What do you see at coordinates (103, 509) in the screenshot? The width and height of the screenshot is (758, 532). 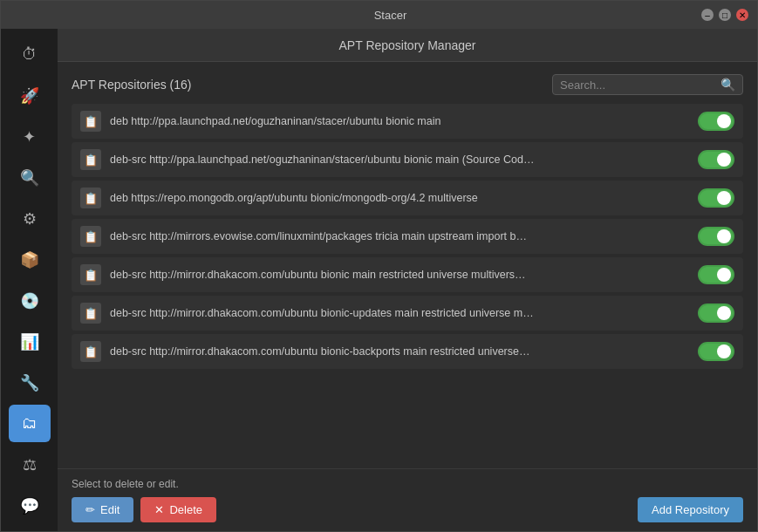 I see `edit-button: ✏ Edit` at bounding box center [103, 509].